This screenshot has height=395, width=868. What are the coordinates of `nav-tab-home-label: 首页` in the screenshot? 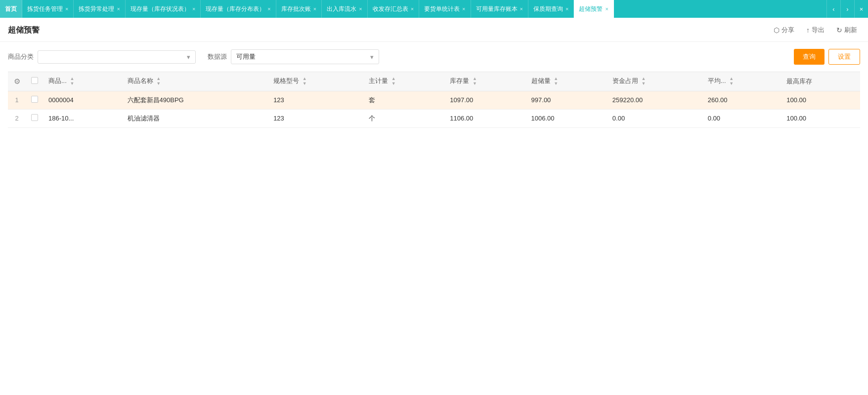 It's located at (11, 9).